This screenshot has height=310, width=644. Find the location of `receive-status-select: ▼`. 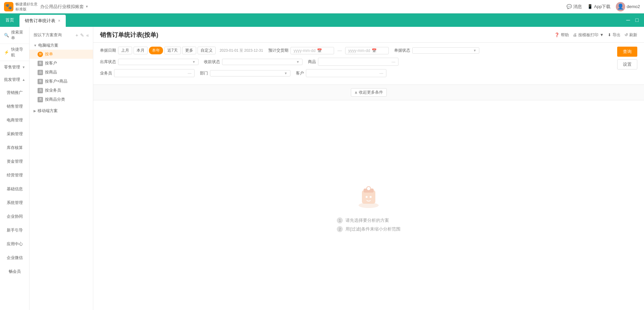

receive-status-select: ▼ is located at coordinates (262, 62).